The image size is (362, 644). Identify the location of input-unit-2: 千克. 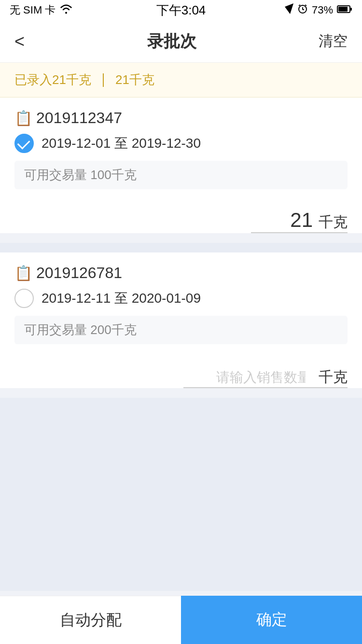
(333, 378).